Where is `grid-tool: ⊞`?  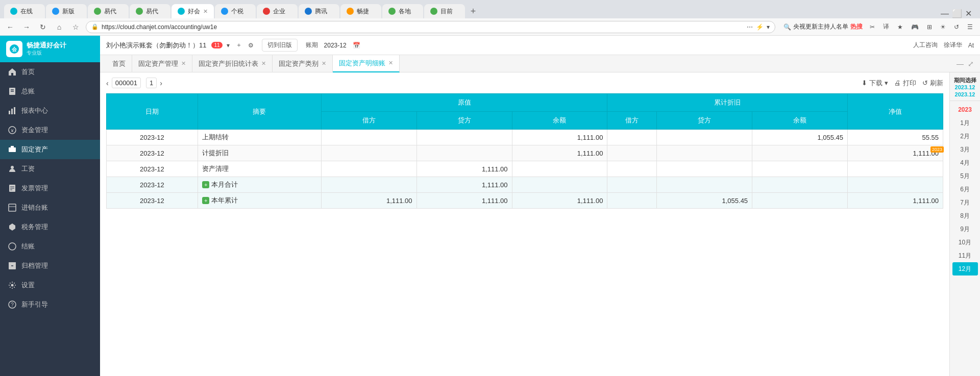
grid-tool: ⊞ is located at coordinates (929, 27).